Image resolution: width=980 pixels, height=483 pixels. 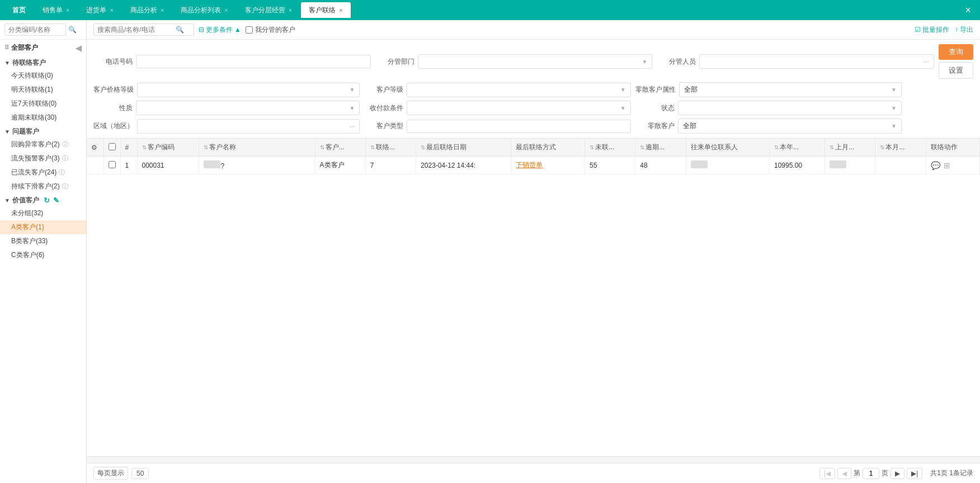 I want to click on filter-customer-level-chevron: ▼, so click(x=623, y=89).